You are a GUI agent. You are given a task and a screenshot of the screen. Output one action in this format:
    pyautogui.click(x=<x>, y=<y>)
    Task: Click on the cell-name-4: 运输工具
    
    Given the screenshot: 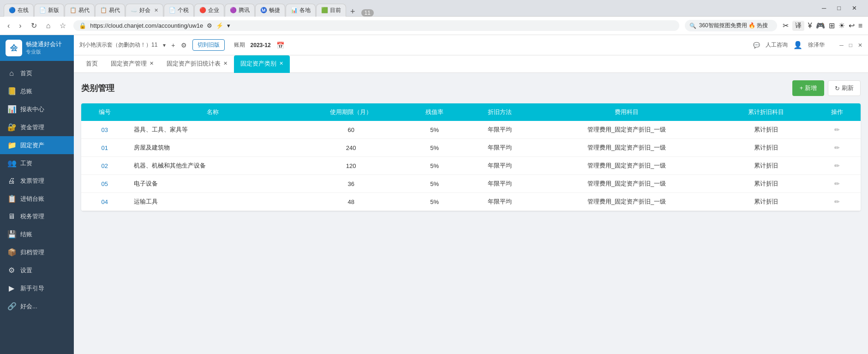 What is the action you would take?
    pyautogui.click(x=213, y=202)
    